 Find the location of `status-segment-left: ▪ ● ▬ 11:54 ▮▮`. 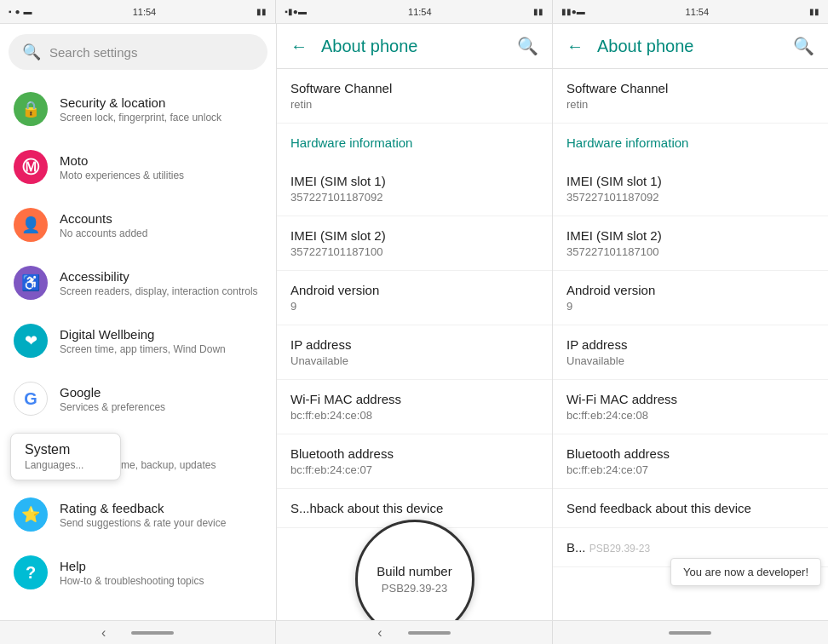

status-segment-left: ▪ ● ▬ 11:54 ▮▮ is located at coordinates (138, 12).